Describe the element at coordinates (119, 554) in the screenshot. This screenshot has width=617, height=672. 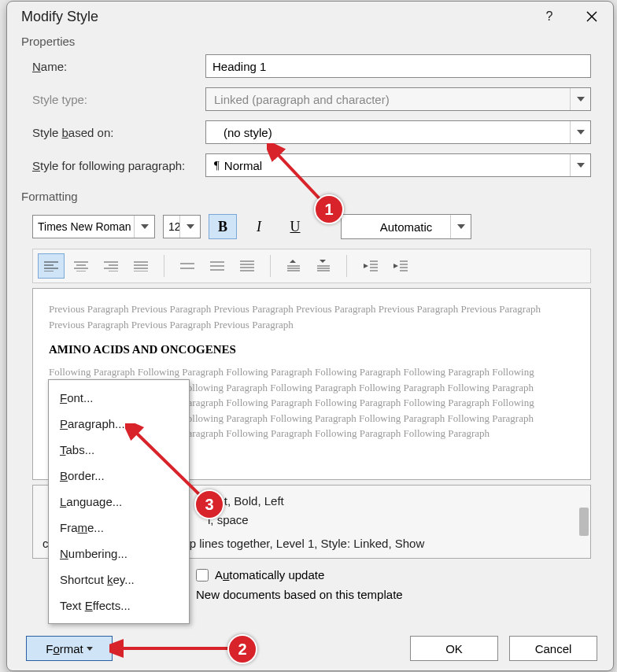
I see `menu-numbering: Numbering...` at that location.